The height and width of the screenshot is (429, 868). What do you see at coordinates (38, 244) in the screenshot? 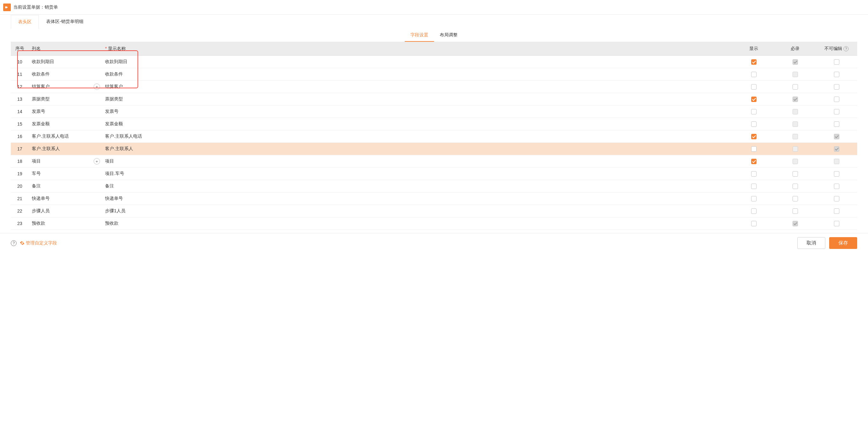
I see `manage-custom-fields-link: 管理自定义字段` at bounding box center [38, 244].